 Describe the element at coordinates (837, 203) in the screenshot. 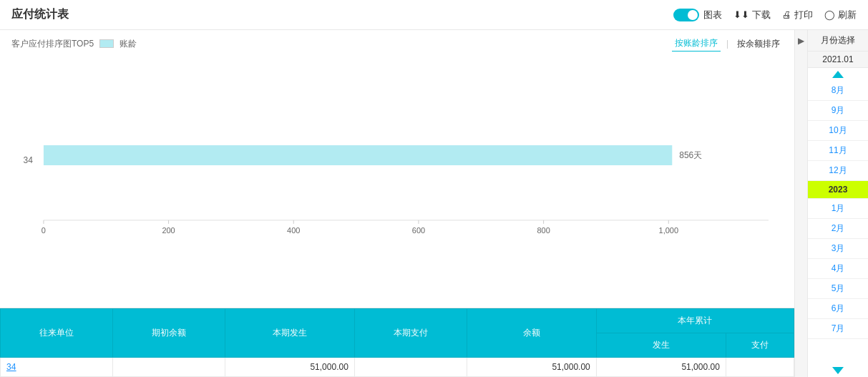

I see `right-sidebar: 月份选择 2021.01 8月 9月 10月 11月 12月 2023 1月 2…` at that location.